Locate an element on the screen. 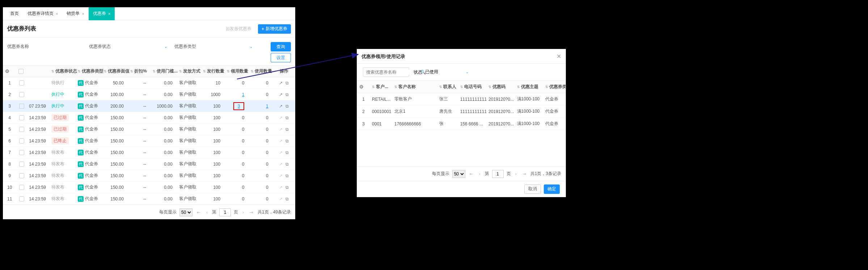 This screenshot has height=270, width=868. page-size-select: 50 is located at coordinates (186, 212).